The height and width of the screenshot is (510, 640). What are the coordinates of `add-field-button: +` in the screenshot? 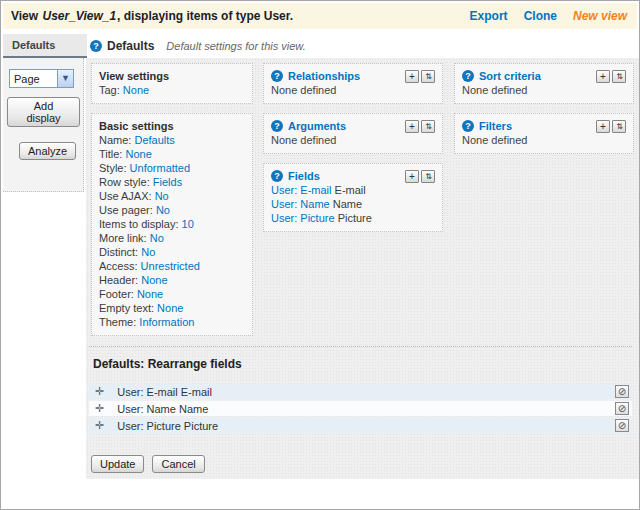 It's located at (412, 176).